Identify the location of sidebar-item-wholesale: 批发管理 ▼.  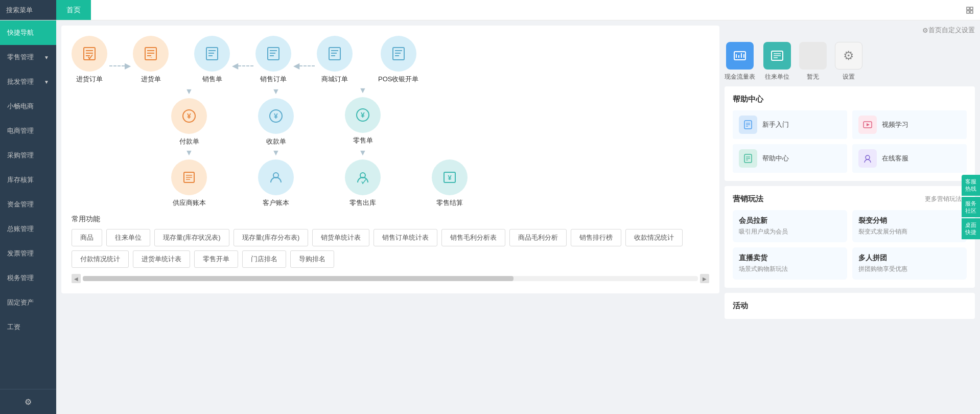
(28, 82).